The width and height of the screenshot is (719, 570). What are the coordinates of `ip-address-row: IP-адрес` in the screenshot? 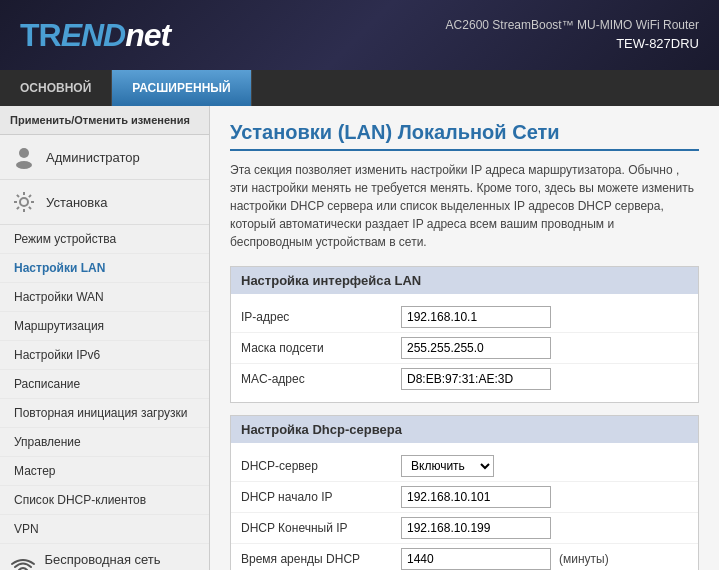 It's located at (464, 318).